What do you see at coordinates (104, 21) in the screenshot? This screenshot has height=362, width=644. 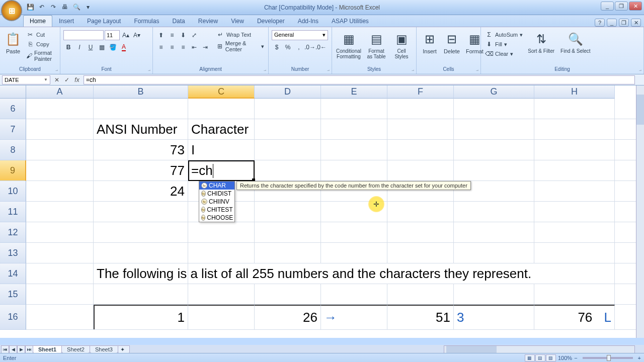 I see `tab-page-layout: Page Layout` at bounding box center [104, 21].